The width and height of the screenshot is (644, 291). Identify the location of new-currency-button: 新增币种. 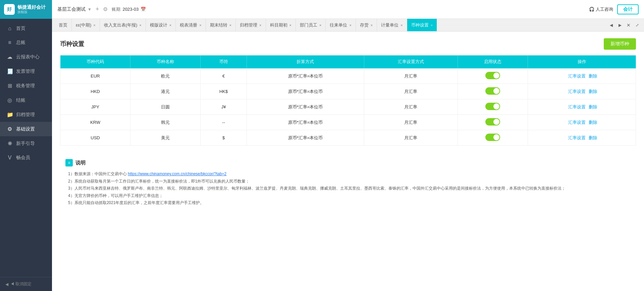
(620, 44).